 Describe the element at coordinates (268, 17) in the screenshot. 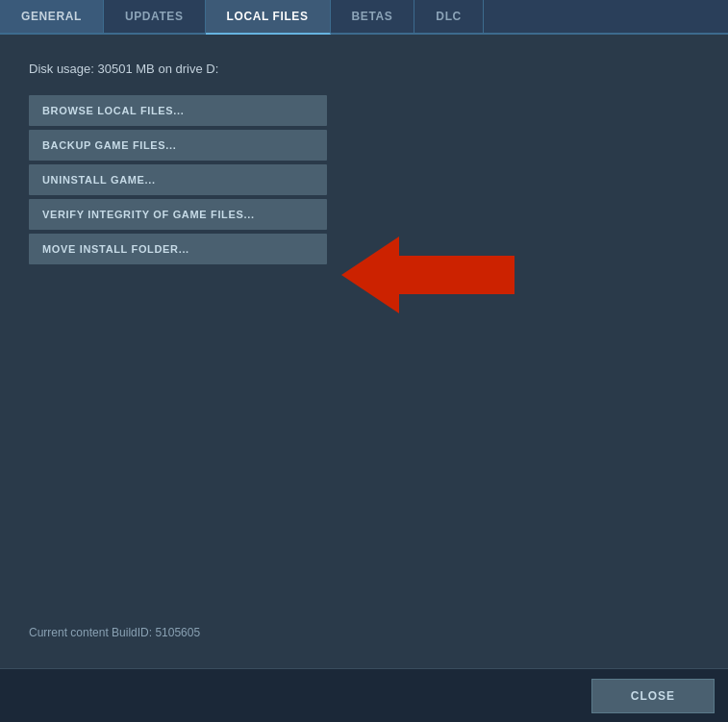

I see `tab-local-files: LOCAL FILES` at that location.